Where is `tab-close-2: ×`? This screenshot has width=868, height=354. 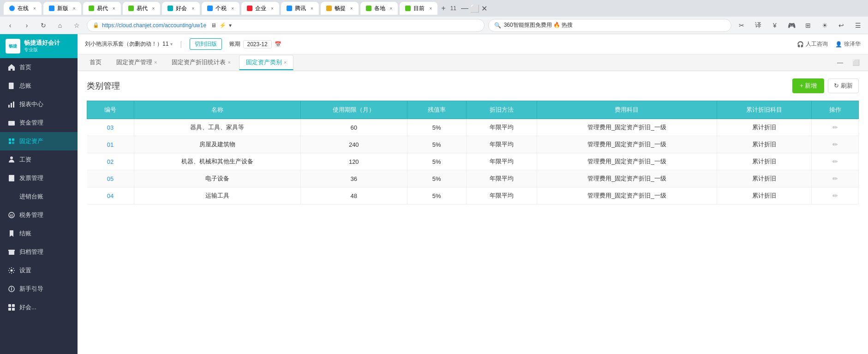
tab-close-2: × is located at coordinates (114, 8).